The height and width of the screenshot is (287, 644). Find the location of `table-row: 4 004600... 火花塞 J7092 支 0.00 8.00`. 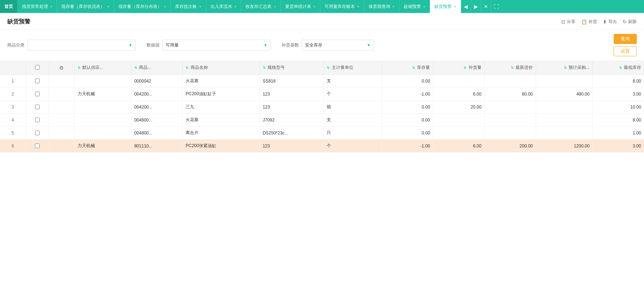

table-row: 4 004600... 火花塞 J7092 支 0.00 8.00 is located at coordinates (322, 120).